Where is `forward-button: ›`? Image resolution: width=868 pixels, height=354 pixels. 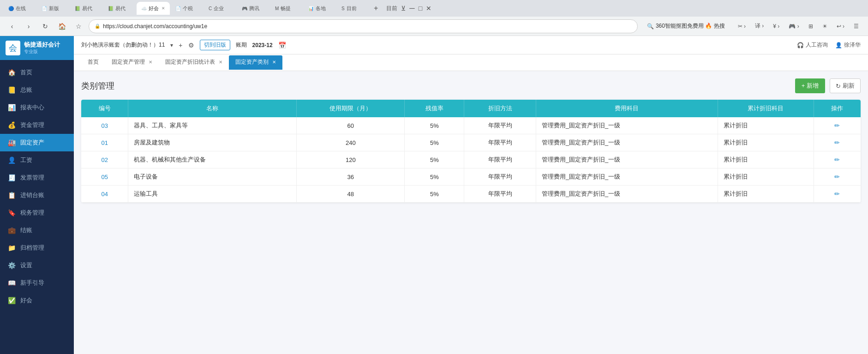 forward-button: › is located at coordinates (29, 26).